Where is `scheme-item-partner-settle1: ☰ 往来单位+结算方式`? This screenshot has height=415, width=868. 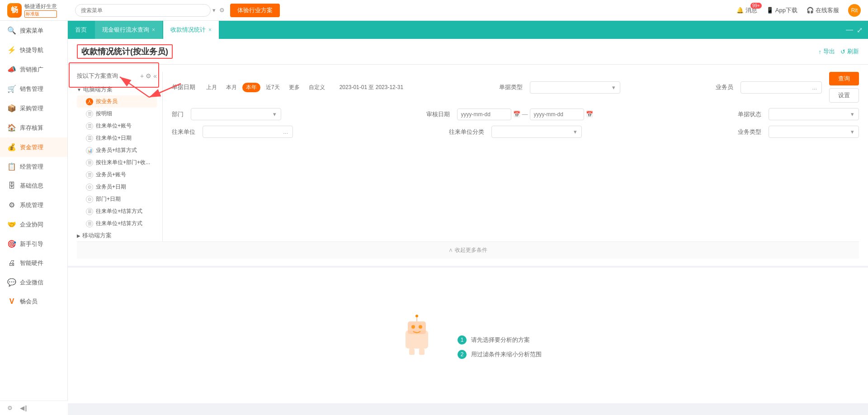 scheme-item-partner-settle1: ☰ 往来单位+结算方式 is located at coordinates (117, 212).